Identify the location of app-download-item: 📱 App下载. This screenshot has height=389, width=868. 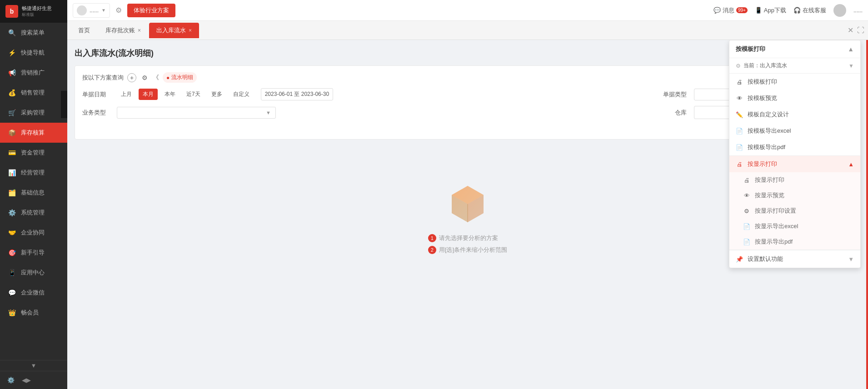
(771, 10).